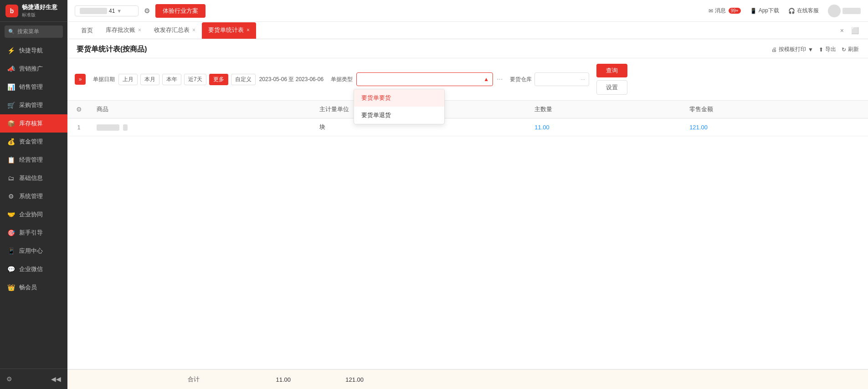 The height and width of the screenshot is (389, 868). What do you see at coordinates (399, 107) in the screenshot?
I see `type-dropdown: 要货单要货 要货单退货` at bounding box center [399, 107].